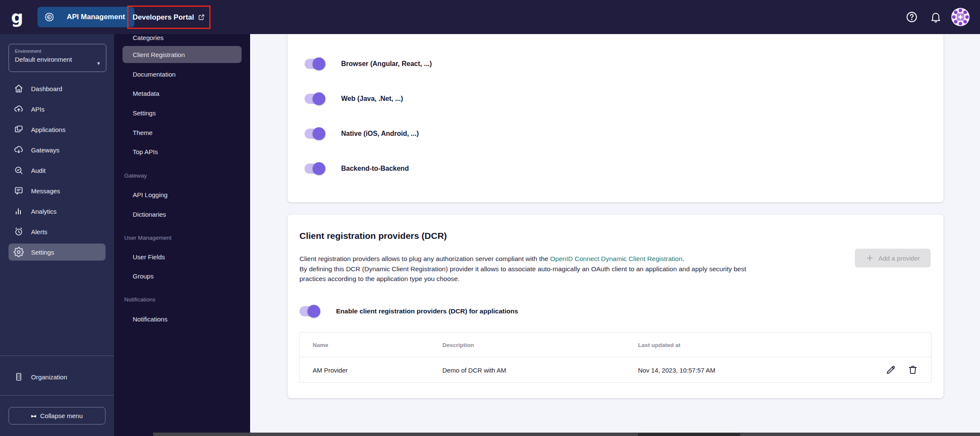 The height and width of the screenshot is (436, 980). Describe the element at coordinates (182, 319) in the screenshot. I see `submenu-item-notifications: Notifications` at that location.